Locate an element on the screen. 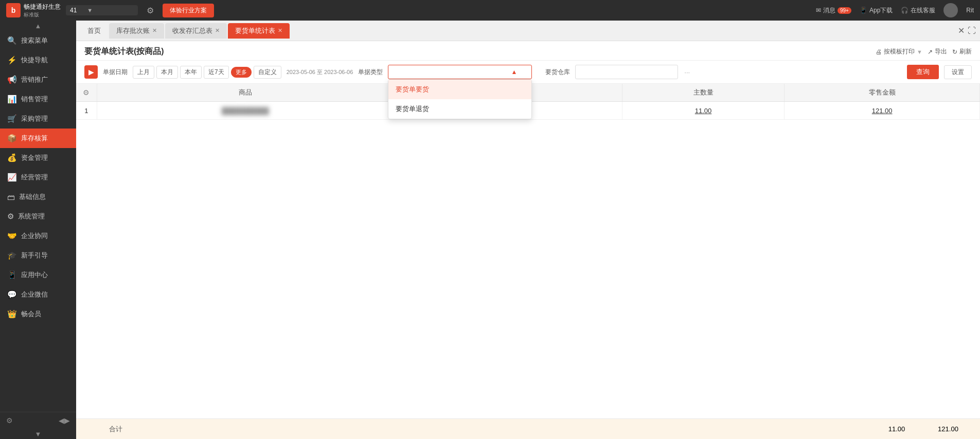  row-product: ██████████ is located at coordinates (245, 111).